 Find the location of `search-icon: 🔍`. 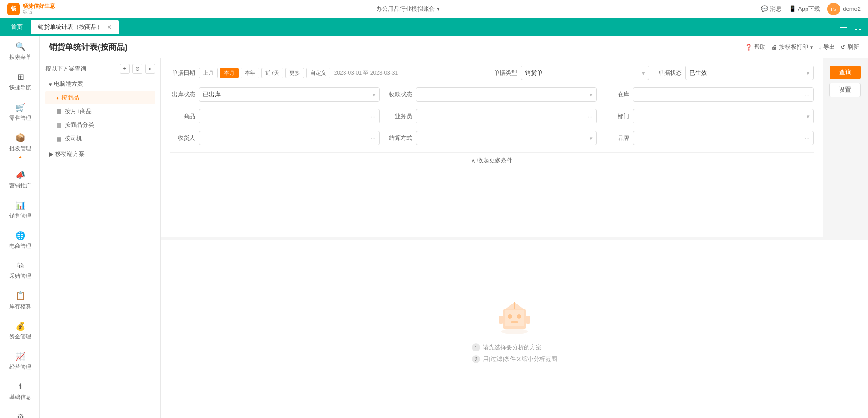

search-icon: 🔍 is located at coordinates (20, 47).